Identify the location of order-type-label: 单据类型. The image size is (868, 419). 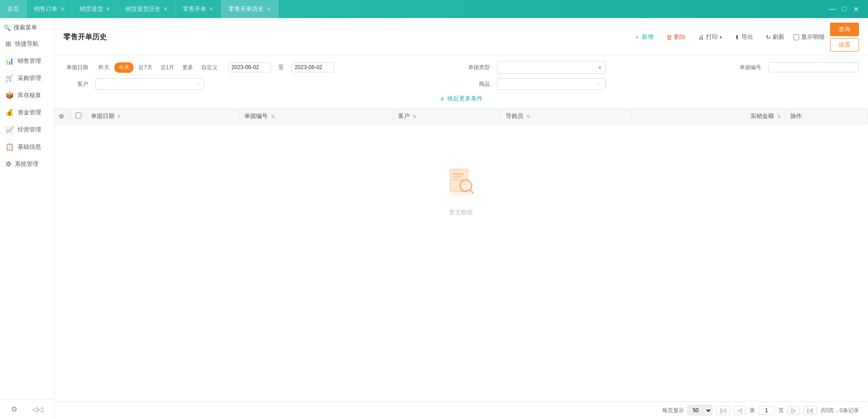
(478, 68).